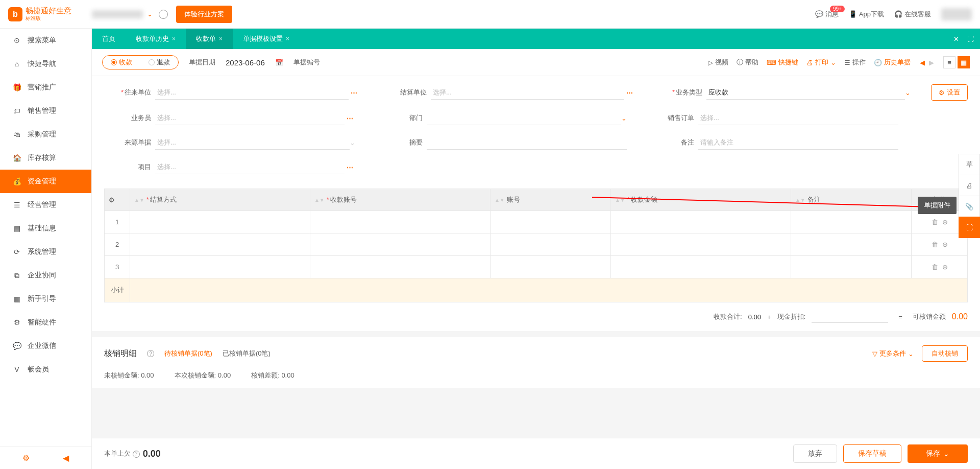 This screenshot has width=980, height=469. I want to click on expand-float-icon: ⛶, so click(969, 227).